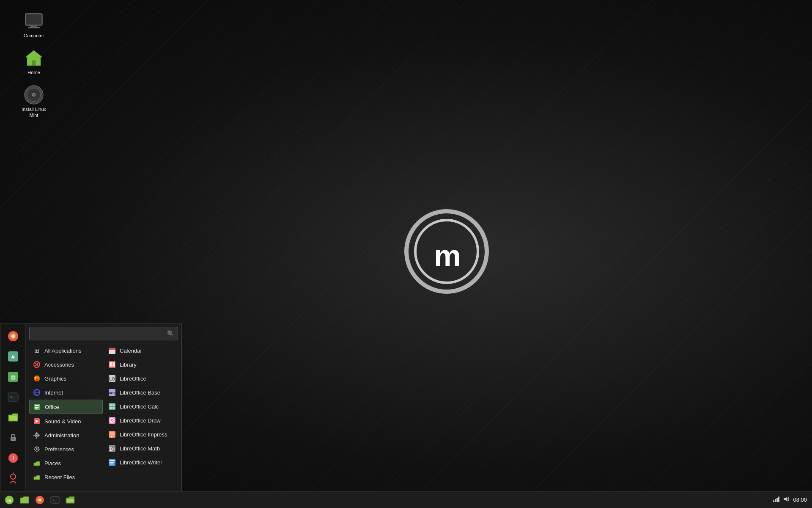  Describe the element at coordinates (66, 421) in the screenshot. I see `menu-item-sound-video: Sound & Video` at that location.